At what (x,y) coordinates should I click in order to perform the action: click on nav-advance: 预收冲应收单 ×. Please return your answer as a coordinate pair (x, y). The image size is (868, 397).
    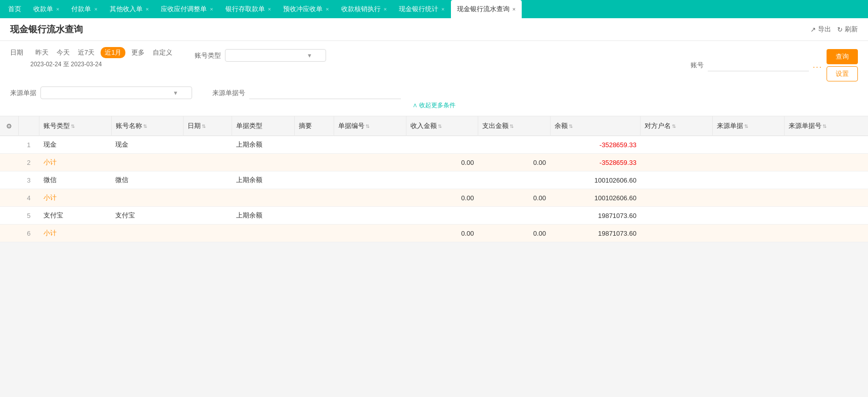
    Looking at the image, I should click on (306, 9).